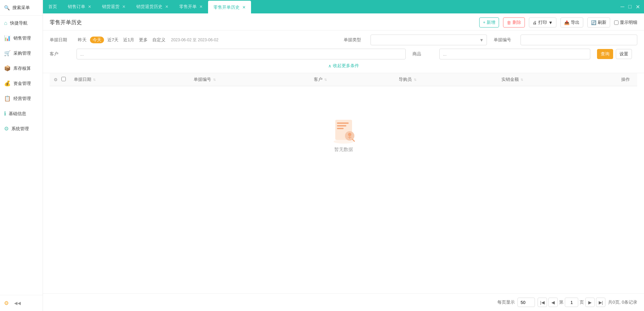 This screenshot has width=644, height=311. Describe the element at coordinates (543, 22) in the screenshot. I see `print-button: 🖨 打印 ▼` at that location.